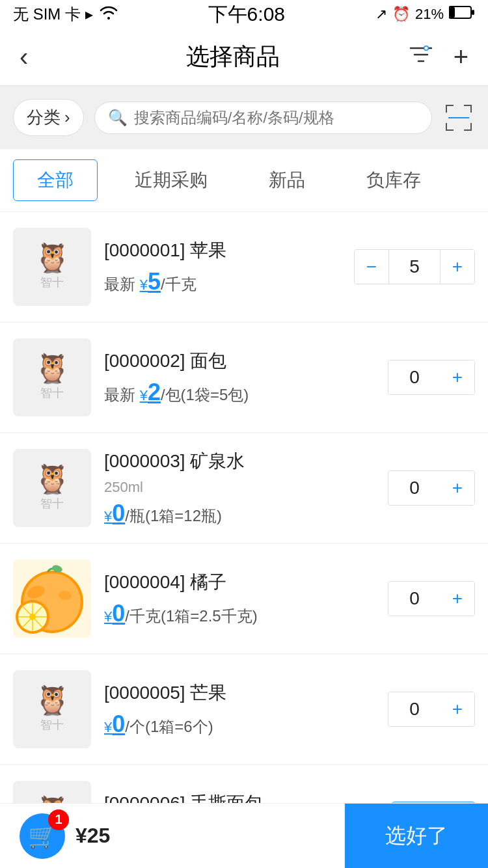 The width and height of the screenshot is (488, 868). What do you see at coordinates (244, 117) in the screenshot?
I see `filter-bar: 分类 › 🔍` at bounding box center [244, 117].